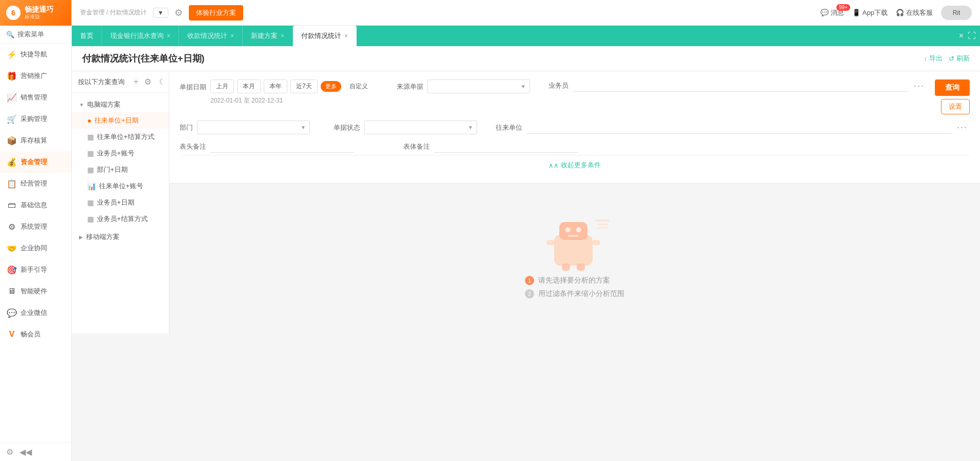 The width and height of the screenshot is (980, 461). Describe the element at coordinates (479, 86) in the screenshot. I see `source-bill-select` at that location.